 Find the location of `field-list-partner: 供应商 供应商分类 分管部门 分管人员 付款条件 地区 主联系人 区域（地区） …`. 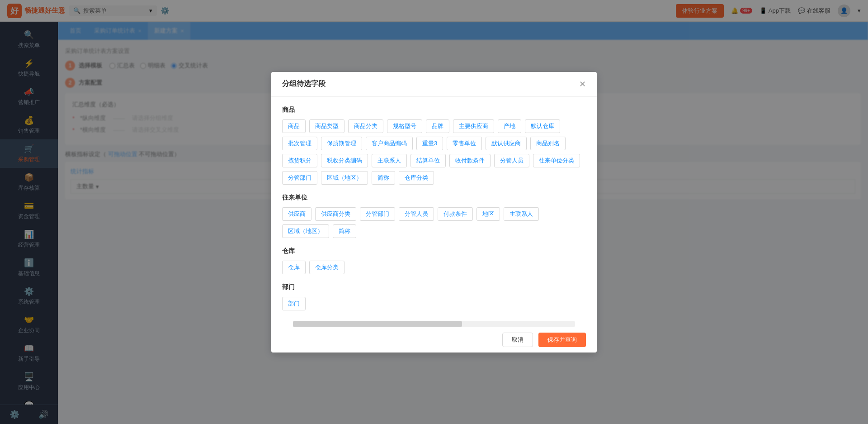

field-list-partner: 供应商 供应商分类 分管部门 分管人员 付款条件 地区 主联系人 区域（地区） … is located at coordinates (434, 210).